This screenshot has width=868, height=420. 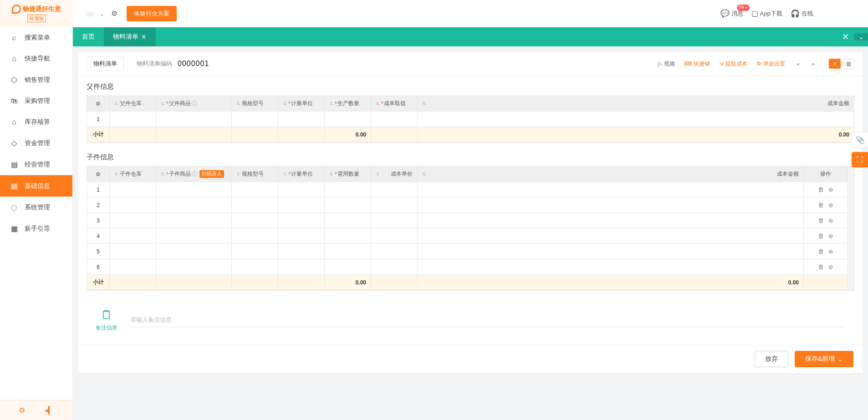 What do you see at coordinates (107, 315) in the screenshot?
I see `note-icon: 🗒` at bounding box center [107, 315].